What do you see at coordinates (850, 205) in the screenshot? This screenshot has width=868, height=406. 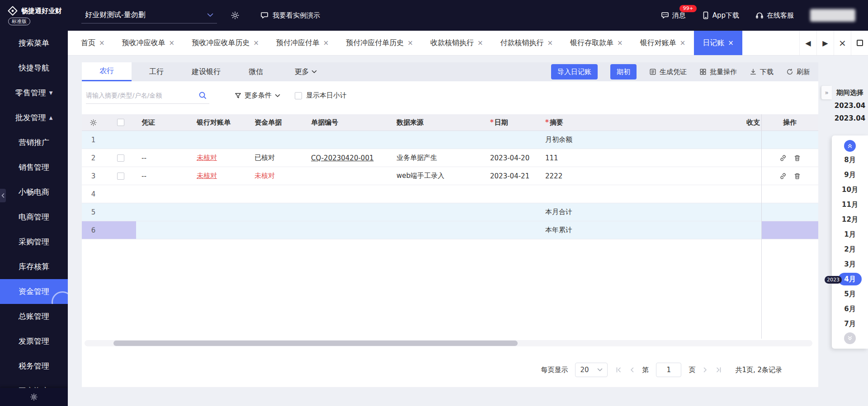 I see `month-item: 11月` at bounding box center [850, 205].